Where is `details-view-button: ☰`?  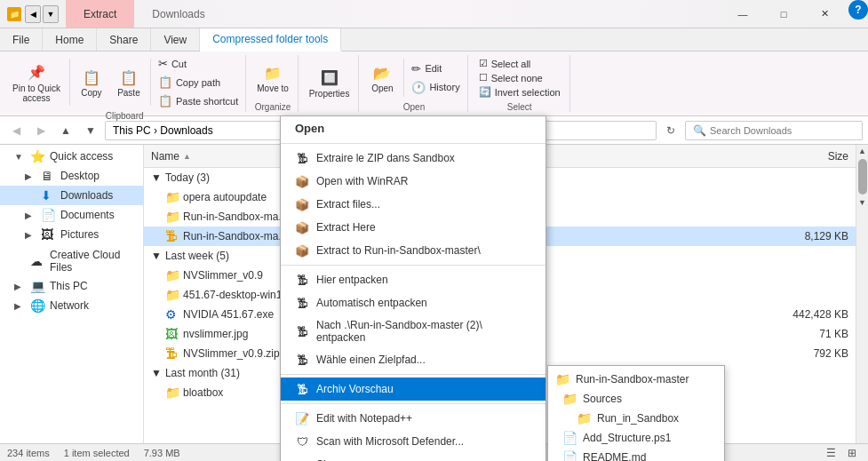 details-view-button: ☰ is located at coordinates (831, 453).